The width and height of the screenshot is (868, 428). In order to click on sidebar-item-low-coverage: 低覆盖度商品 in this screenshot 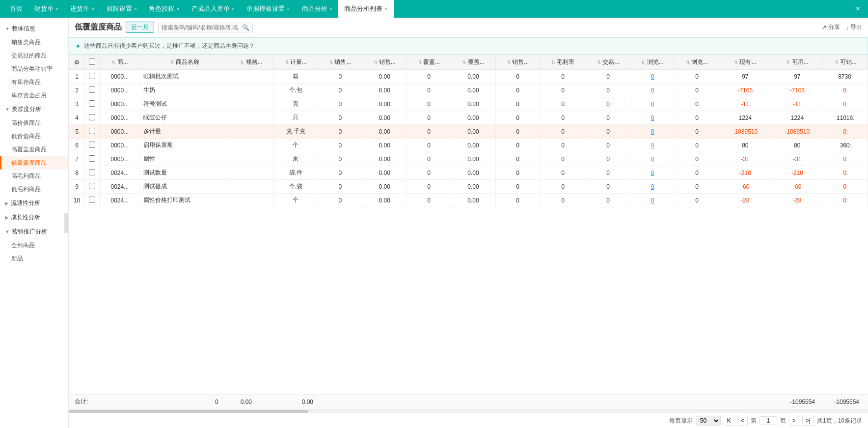, I will do `click(34, 163)`.